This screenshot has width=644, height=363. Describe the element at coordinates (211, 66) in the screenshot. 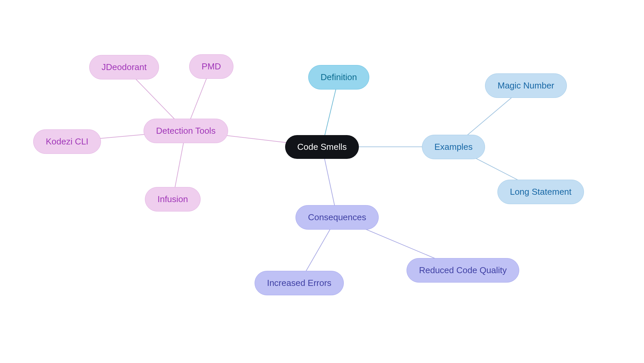

I see `node-label: PMD` at that location.